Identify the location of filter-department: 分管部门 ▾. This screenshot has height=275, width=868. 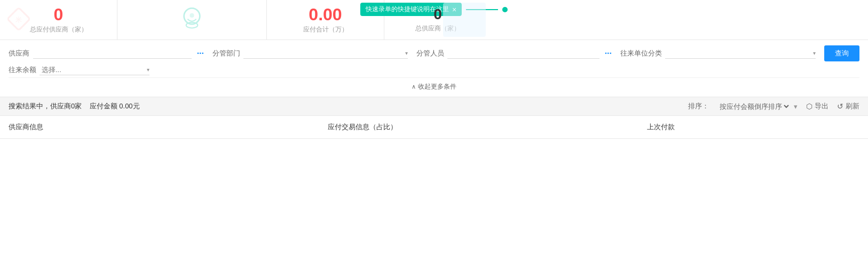
(314, 53).